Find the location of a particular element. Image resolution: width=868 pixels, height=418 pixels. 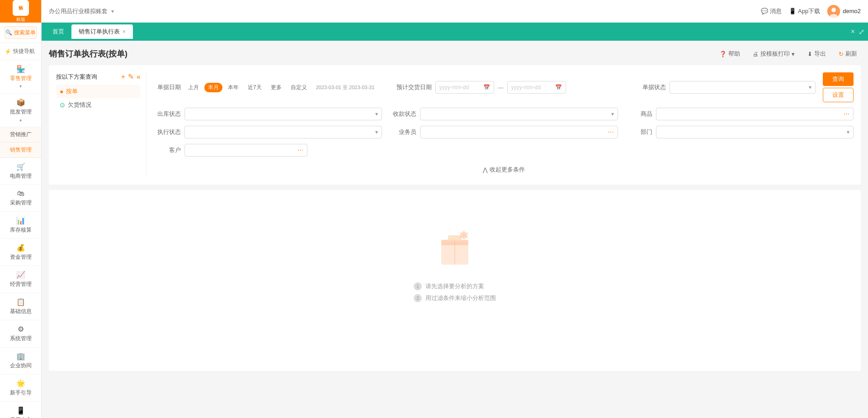

filter-receipt-status: 收款状态 ▾ is located at coordinates (504, 114).